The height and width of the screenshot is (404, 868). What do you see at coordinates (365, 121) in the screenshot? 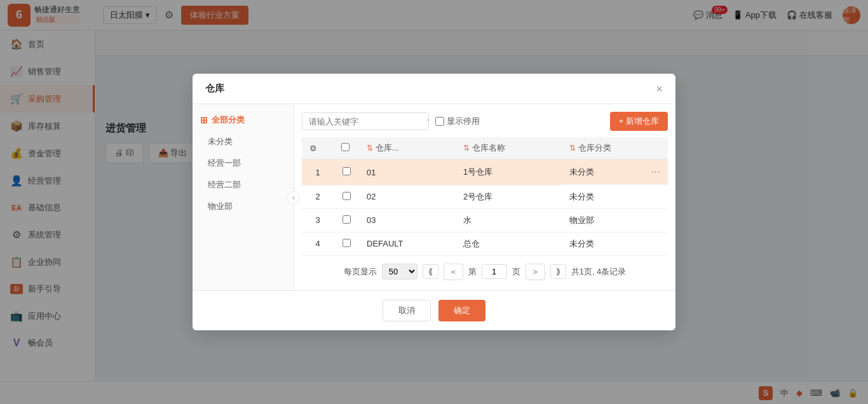
I see `search-box: 🔍` at bounding box center [365, 121].